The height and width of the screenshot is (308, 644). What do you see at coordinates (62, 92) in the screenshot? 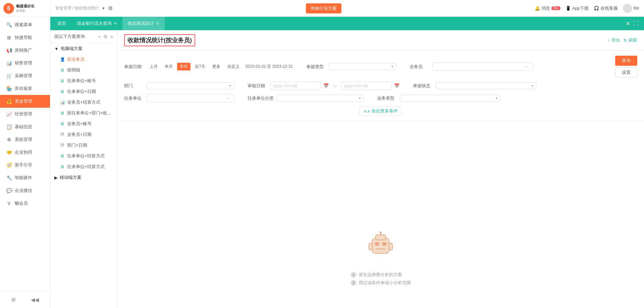
I see `grid-icon-3: ⊞` at bounding box center [62, 92].